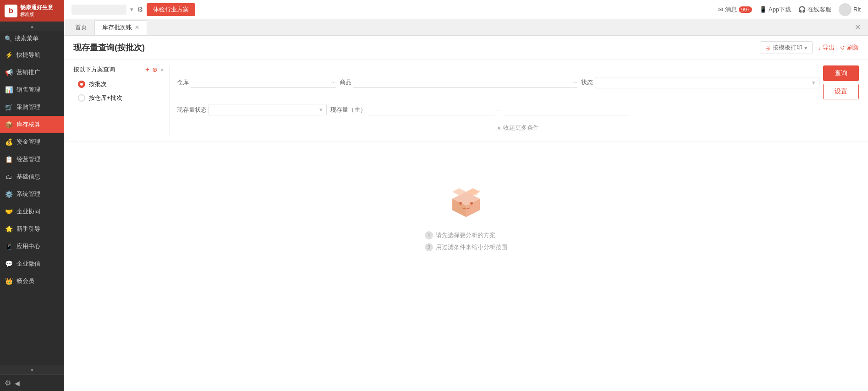  Describe the element at coordinates (81, 27) in the screenshot. I see `tab-home-label: 首页` at that location.